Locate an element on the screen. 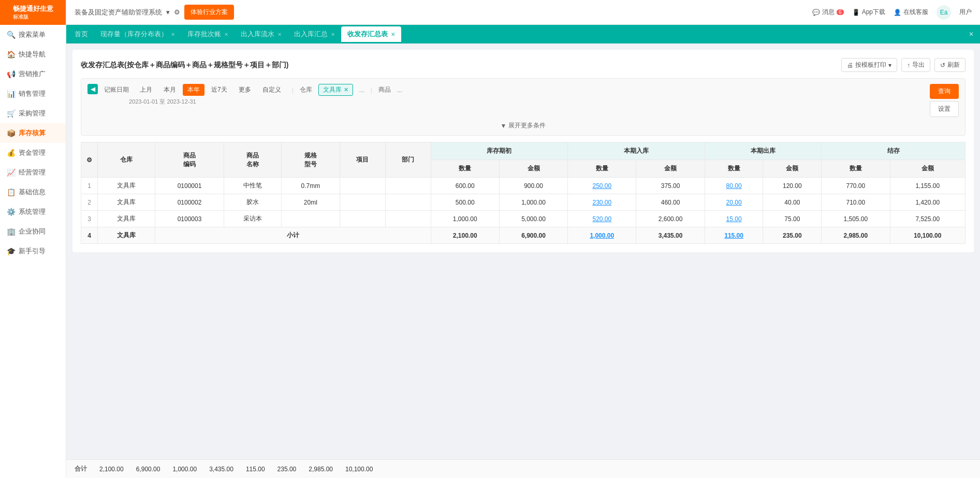 The height and width of the screenshot is (478, 980). cell-goods-name: 中性笔 is located at coordinates (253, 186).